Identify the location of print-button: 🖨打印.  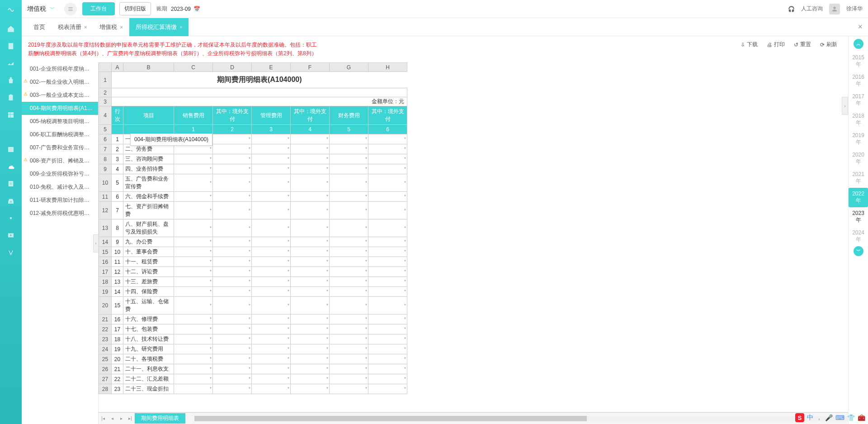
(776, 44).